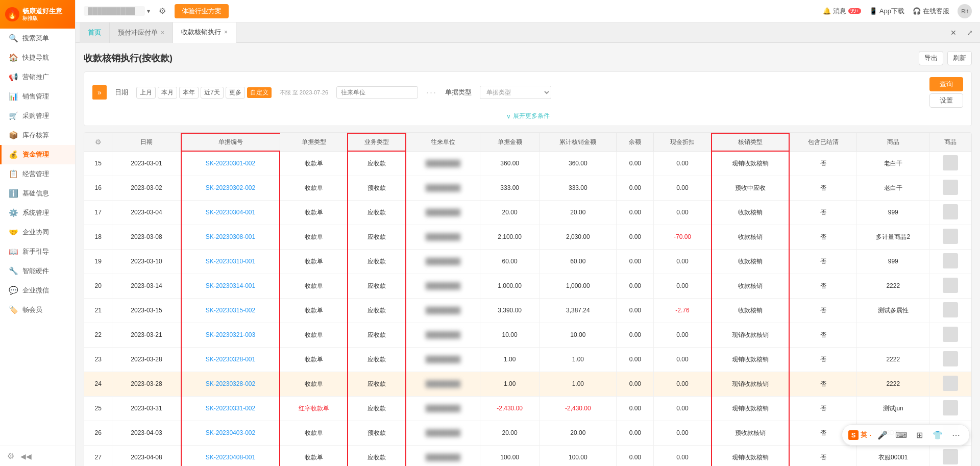 The height and width of the screenshot is (466, 980). What do you see at coordinates (202, 11) in the screenshot?
I see `solution-button: 体验行业方案` at bounding box center [202, 11].